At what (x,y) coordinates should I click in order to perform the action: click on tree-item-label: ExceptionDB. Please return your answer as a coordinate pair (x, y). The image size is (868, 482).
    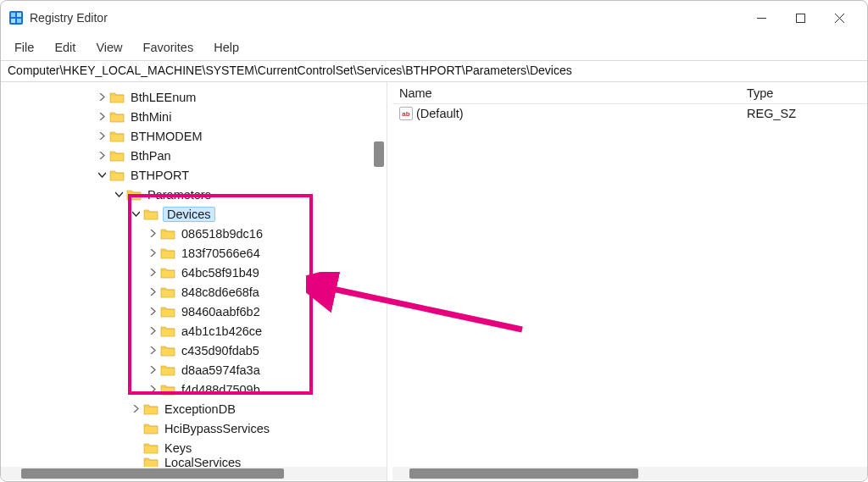
    Looking at the image, I should click on (200, 409).